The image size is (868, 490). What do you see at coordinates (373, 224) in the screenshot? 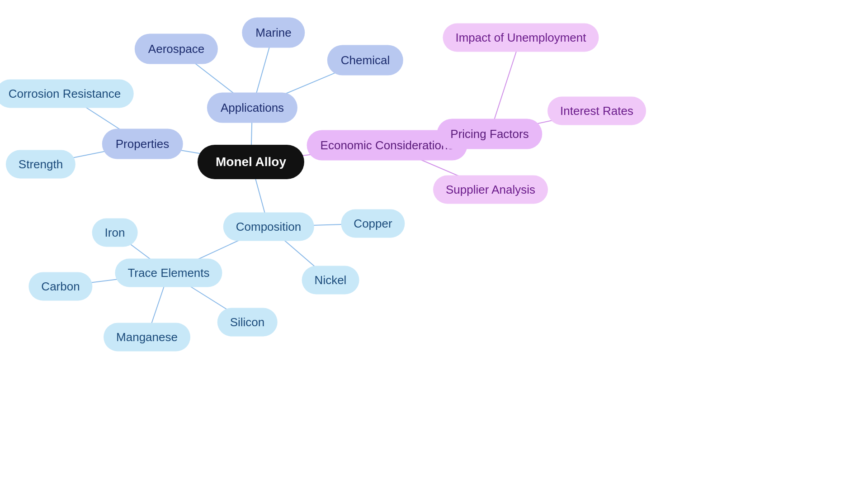
I see `node-copper: Copper` at bounding box center [373, 224].